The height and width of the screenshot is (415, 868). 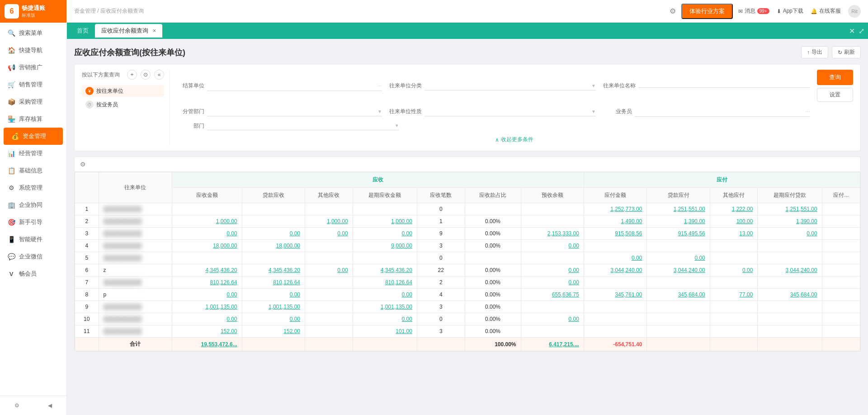 What do you see at coordinates (385, 271) in the screenshot?
I see `row-ar-overdue: 4,345,436.20` at bounding box center [385, 271].